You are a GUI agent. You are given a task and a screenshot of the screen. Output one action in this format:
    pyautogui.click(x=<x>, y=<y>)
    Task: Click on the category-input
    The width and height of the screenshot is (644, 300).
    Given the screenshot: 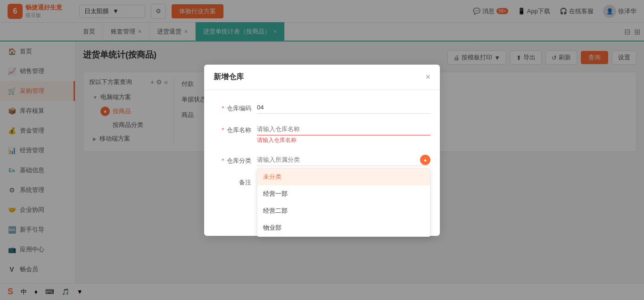 What is the action you would take?
    pyautogui.click(x=344, y=160)
    